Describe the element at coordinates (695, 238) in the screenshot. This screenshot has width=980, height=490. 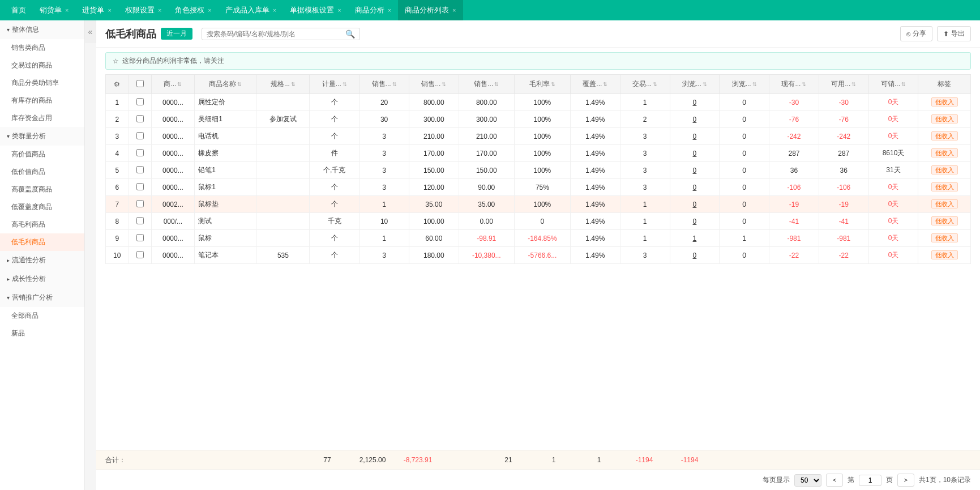
I see `row-views1: 1` at that location.